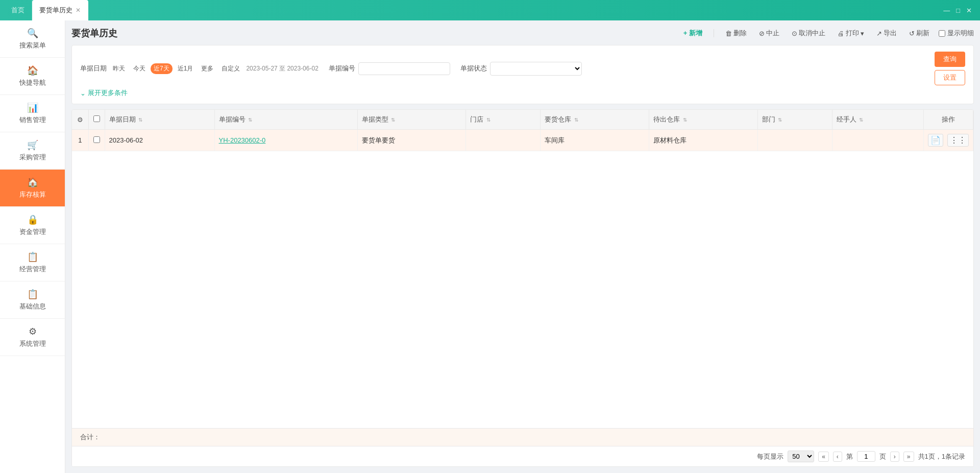 The width and height of the screenshot is (980, 473). Describe the element at coordinates (286, 140) in the screenshot. I see `row-docno: YH-20230602-0` at that location.